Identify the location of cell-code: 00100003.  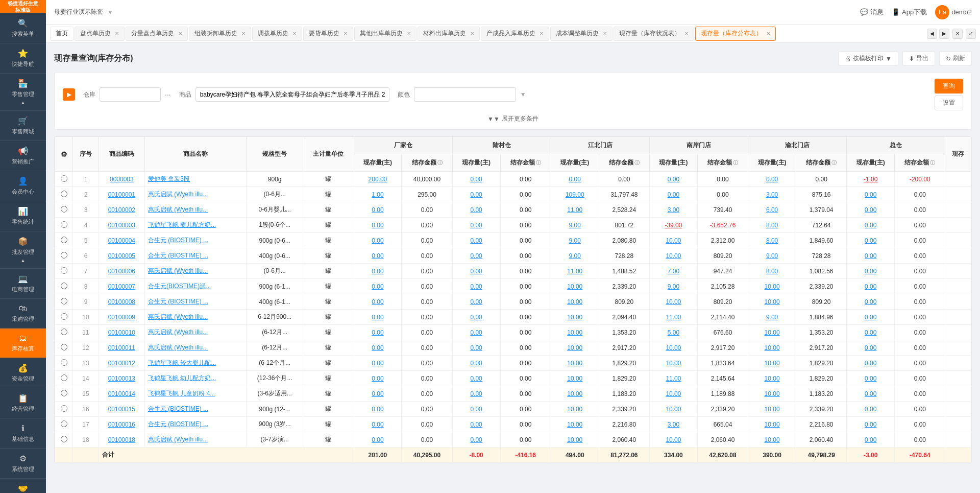
(121, 225).